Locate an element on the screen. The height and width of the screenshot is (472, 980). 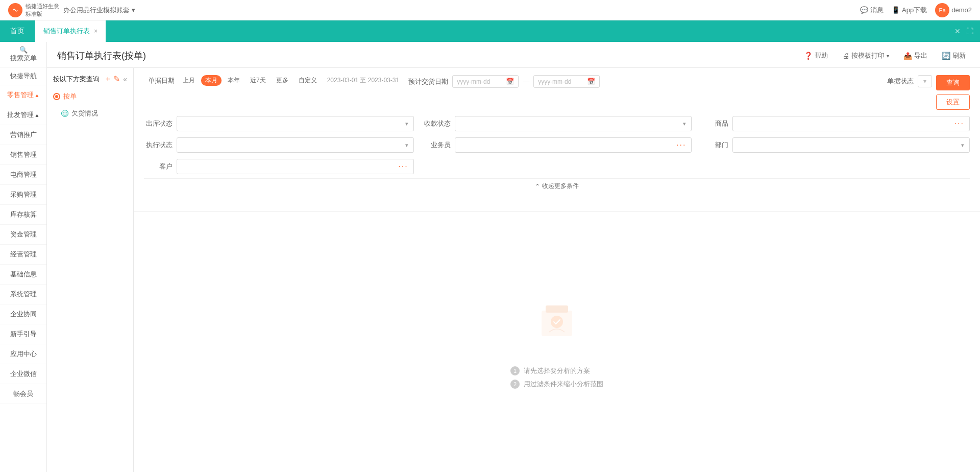
department-select: ▾ is located at coordinates (851, 145).